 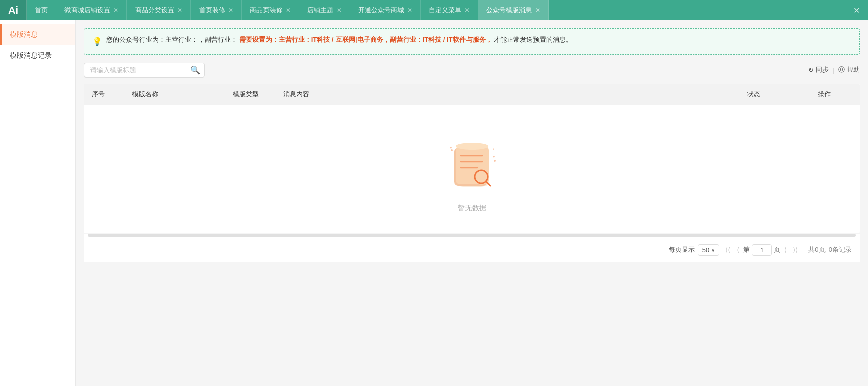 I want to click on close-all-tabs: ✕, so click(x=856, y=10).